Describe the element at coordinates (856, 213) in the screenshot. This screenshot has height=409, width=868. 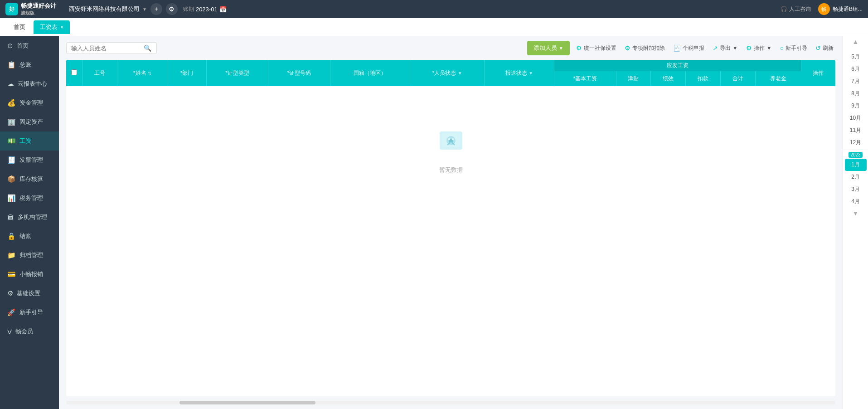
I see `month-nav-down: ▼` at that location.